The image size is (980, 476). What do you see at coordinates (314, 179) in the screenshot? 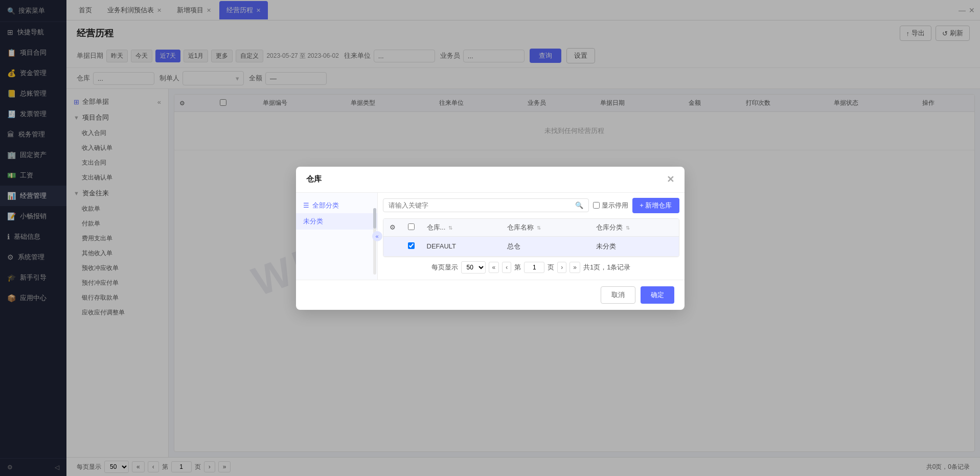
I see `modal-title: 仓库` at bounding box center [314, 179].